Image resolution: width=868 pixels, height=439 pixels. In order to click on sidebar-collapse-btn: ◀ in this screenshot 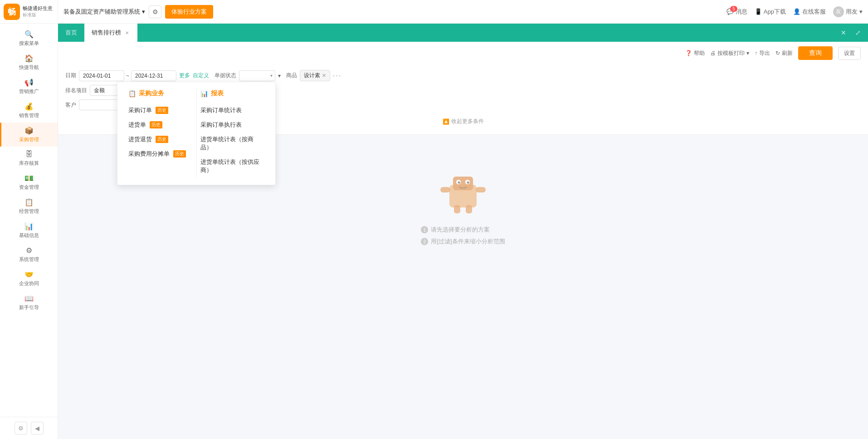, I will do `click(37, 428)`.